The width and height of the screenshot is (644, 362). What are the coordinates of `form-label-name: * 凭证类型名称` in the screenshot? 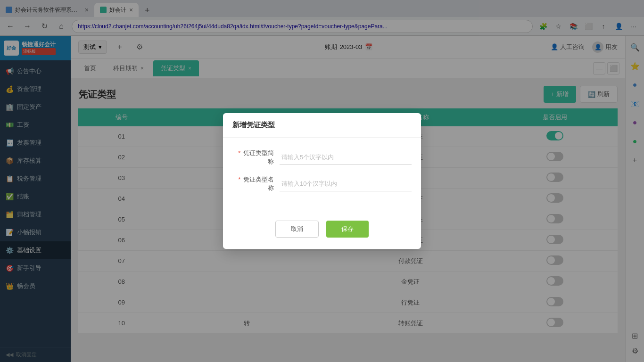 It's located at (256, 184).